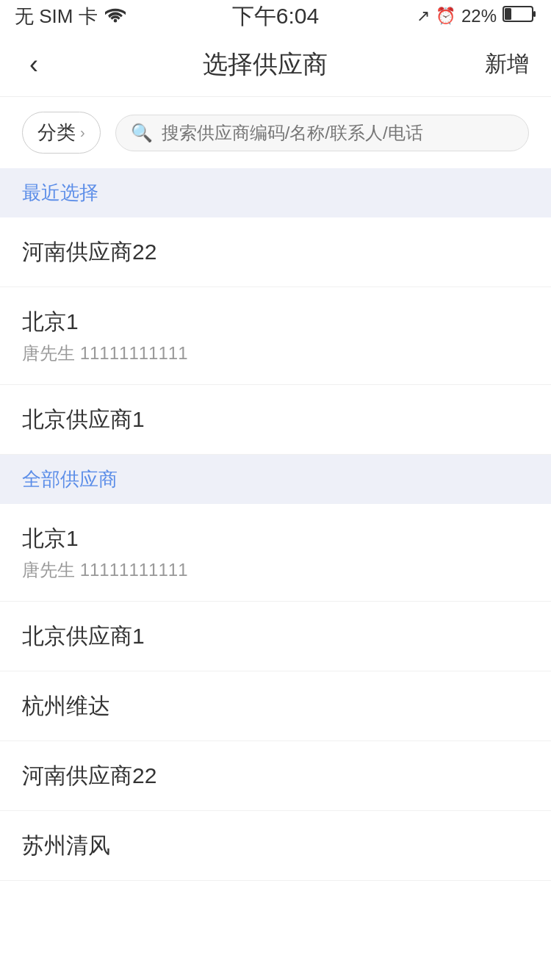 Image resolution: width=551 pixels, height=980 pixels. I want to click on status-time: 下午6:04, so click(276, 16).